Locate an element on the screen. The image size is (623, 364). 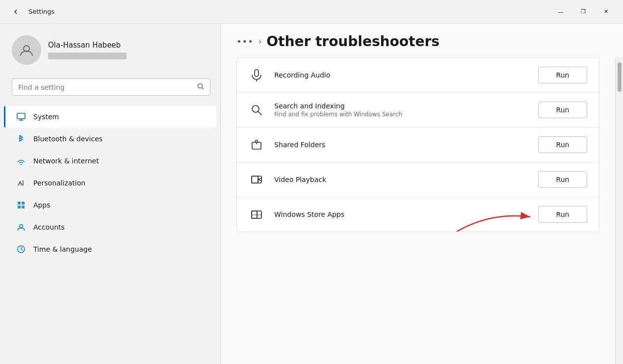
run-video-playback-button: Run is located at coordinates (563, 180).